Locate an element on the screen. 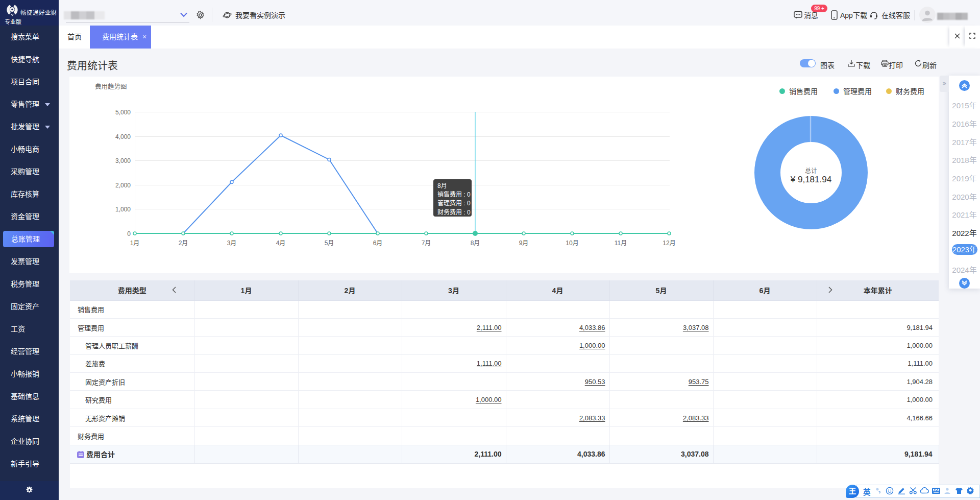  svg-text: 2月 is located at coordinates (184, 243).